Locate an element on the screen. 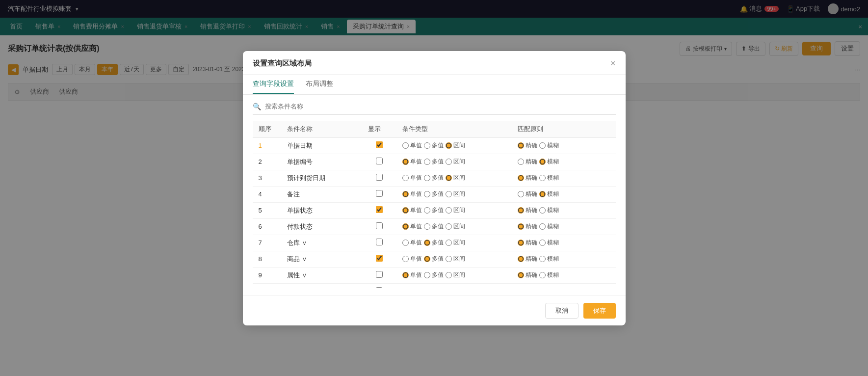  dialog-close-button: × is located at coordinates (613, 63).